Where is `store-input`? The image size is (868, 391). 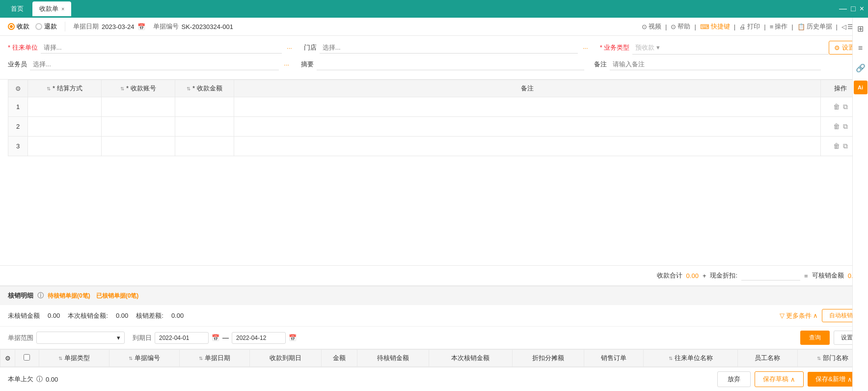
store-input is located at coordinates (449, 48).